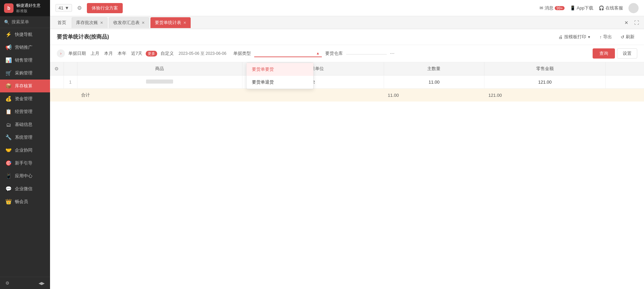 The width and height of the screenshot is (644, 289). Describe the element at coordinates (129, 23) in the screenshot. I see `tab-summary: 收发存汇总表 ✕` at that location.